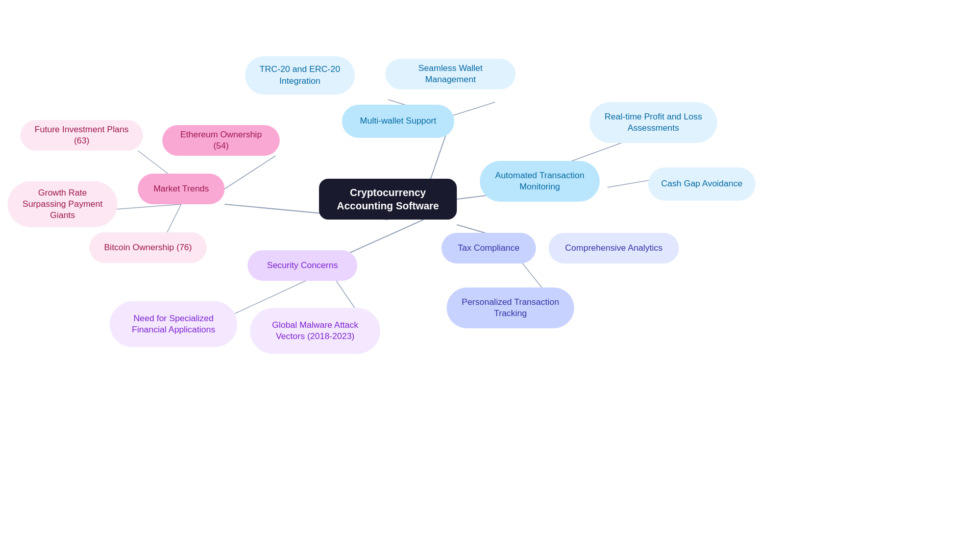  What do you see at coordinates (181, 189) in the screenshot?
I see `market-trends-node: Market Trends` at bounding box center [181, 189].